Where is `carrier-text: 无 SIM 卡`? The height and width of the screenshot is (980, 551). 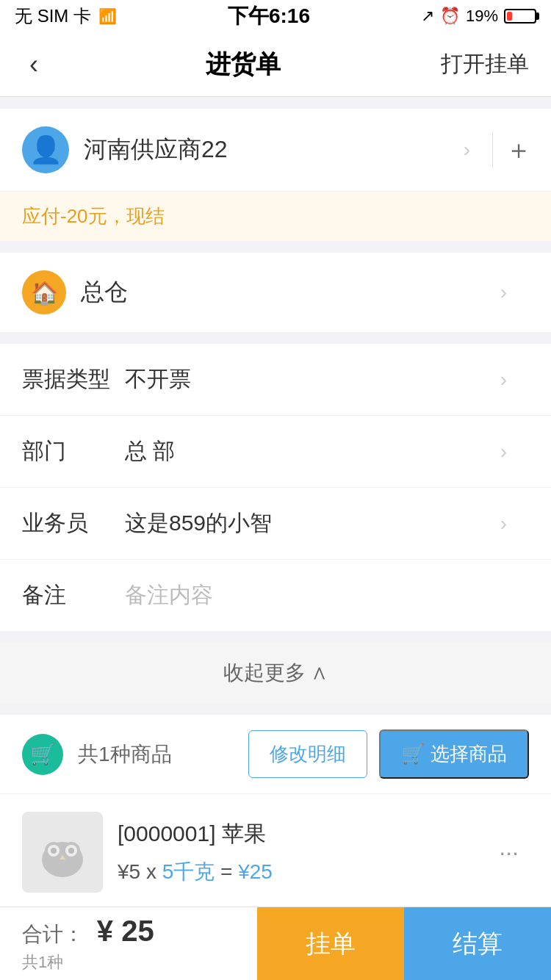 carrier-text: 无 SIM 卡 is located at coordinates (53, 16).